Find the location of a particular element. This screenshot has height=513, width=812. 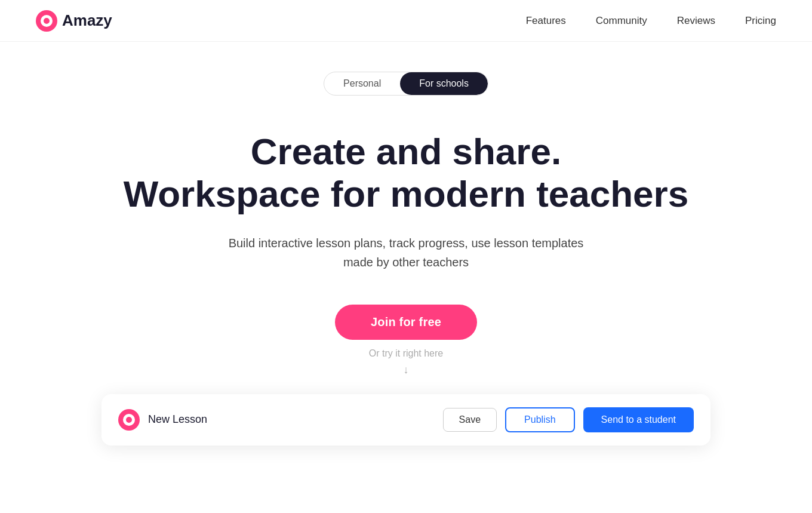

toggle-for-schools: For schools is located at coordinates (444, 84).